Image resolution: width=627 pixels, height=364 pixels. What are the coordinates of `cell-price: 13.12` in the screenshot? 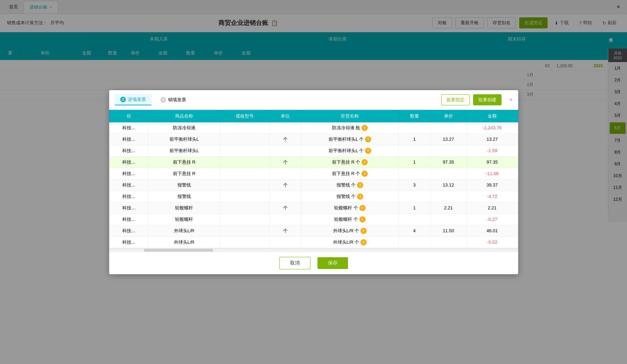 It's located at (448, 185).